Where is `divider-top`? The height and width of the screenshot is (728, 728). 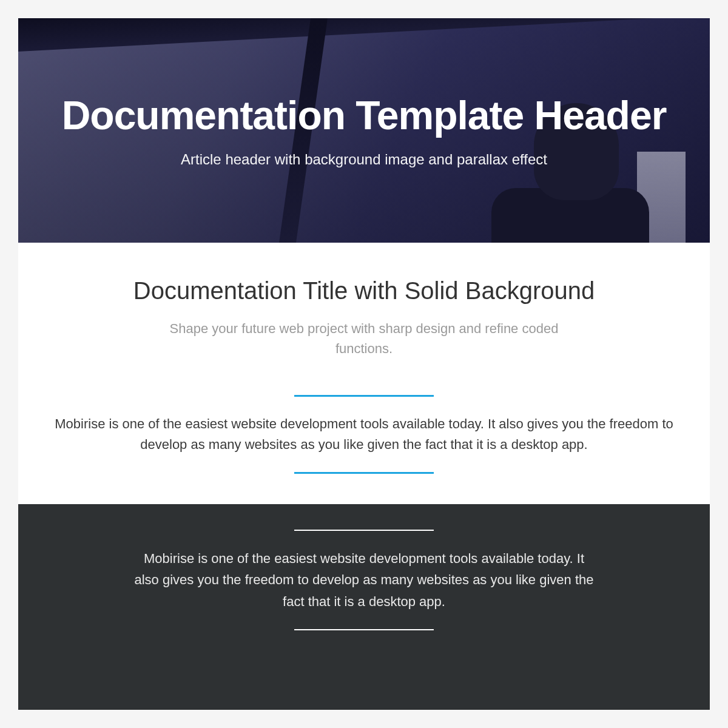
divider-top is located at coordinates (364, 396).